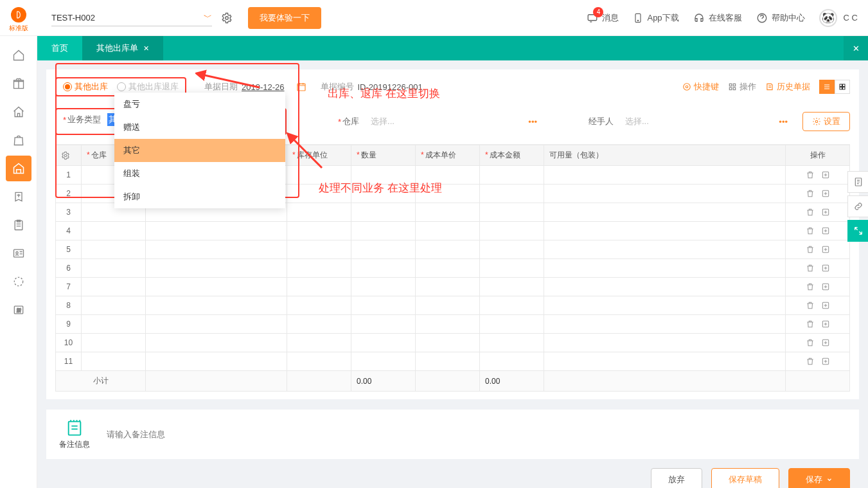 This screenshot has height=488, width=868. I want to click on table-row: 7, so click(453, 287).